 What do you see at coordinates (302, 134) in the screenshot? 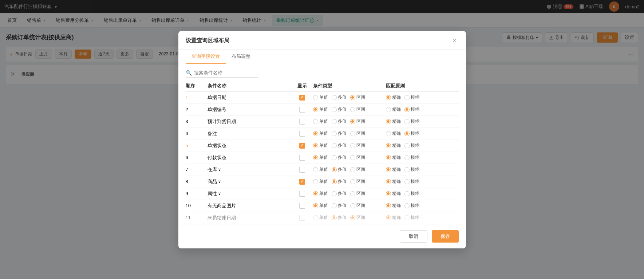
I see `row4-checkbox` at bounding box center [302, 134].